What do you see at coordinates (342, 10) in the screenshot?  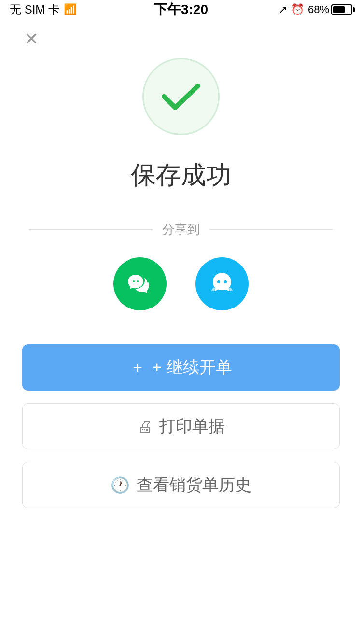 I see `battery-icon` at bounding box center [342, 10].